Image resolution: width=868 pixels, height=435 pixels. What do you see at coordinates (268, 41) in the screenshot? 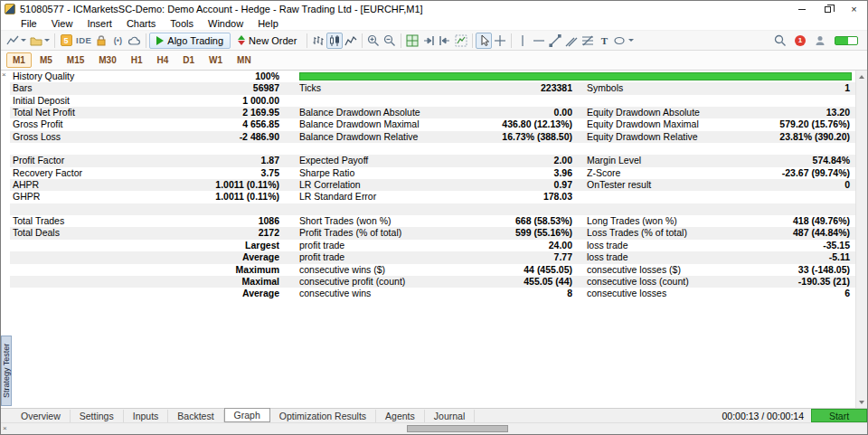
I see `new-order-button: New Order` at bounding box center [268, 41].